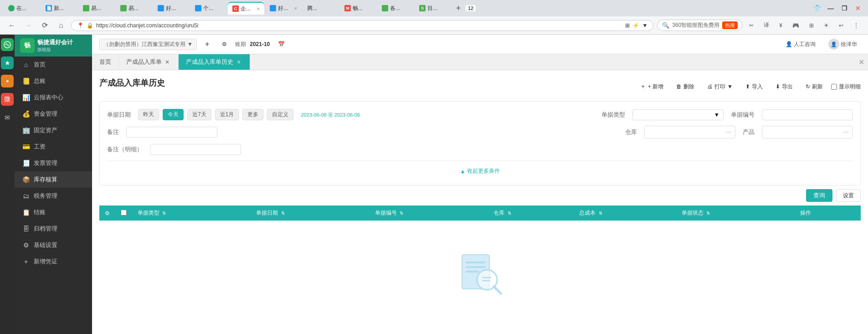 This screenshot has width=868, height=334. Describe the element at coordinates (45, 26) in the screenshot. I see `refresh-button: ⟳` at that location.